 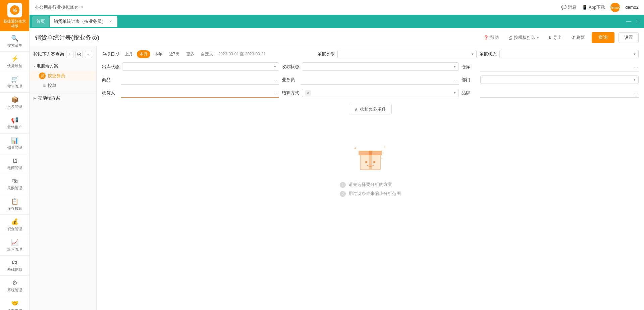 What do you see at coordinates (276, 93) in the screenshot?
I see `consignee-dots: …` at bounding box center [276, 93].